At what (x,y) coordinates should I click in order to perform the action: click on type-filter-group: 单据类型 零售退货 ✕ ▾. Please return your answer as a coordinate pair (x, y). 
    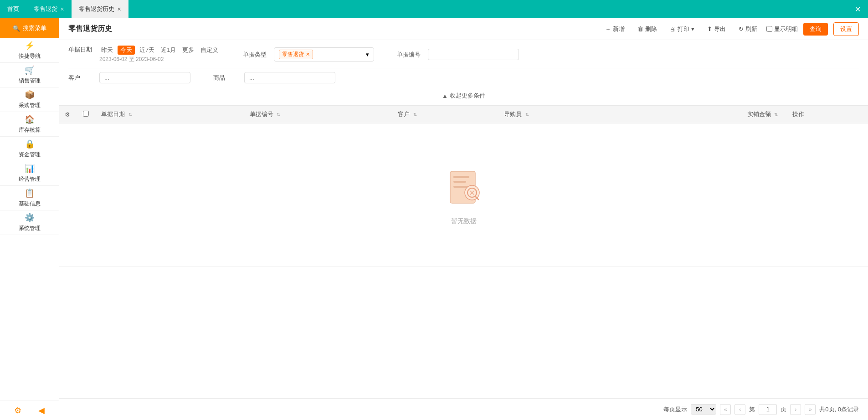
    Looking at the image, I should click on (308, 55).